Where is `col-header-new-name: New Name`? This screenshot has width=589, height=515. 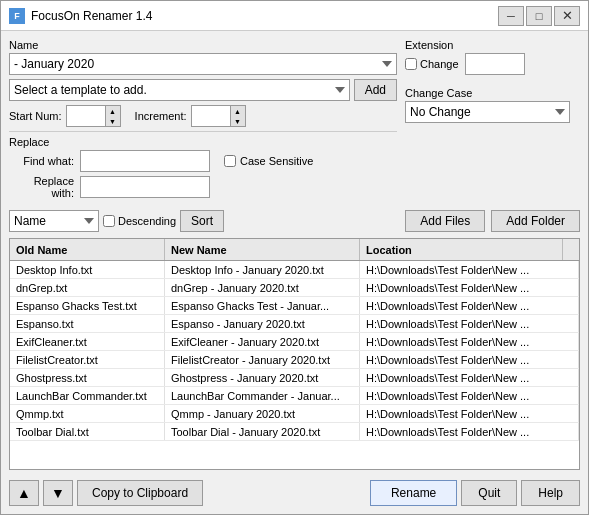 col-header-new-name: New Name is located at coordinates (262, 250).